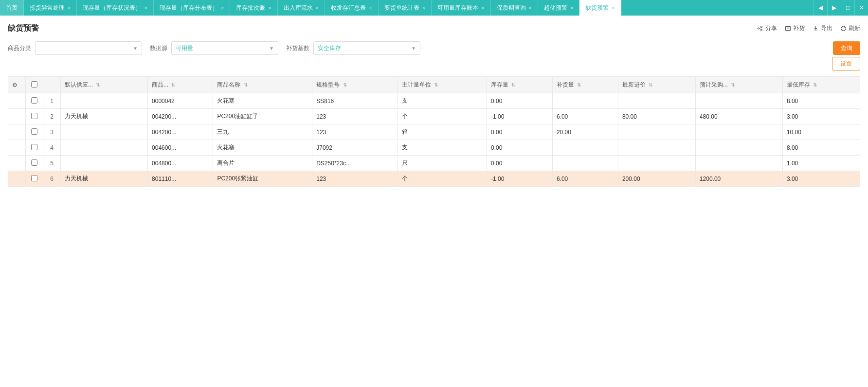 This screenshot has width=868, height=387. I want to click on refresh-icon, so click(844, 28).